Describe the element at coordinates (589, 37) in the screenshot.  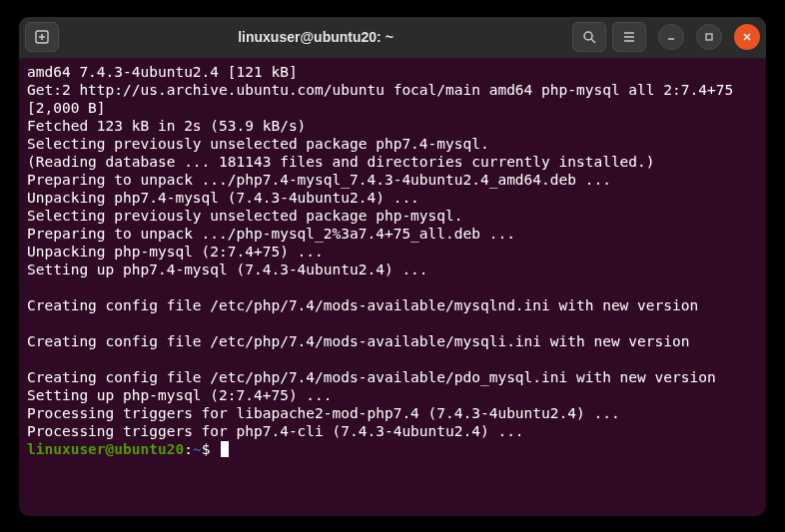
I see `search-icon` at that location.